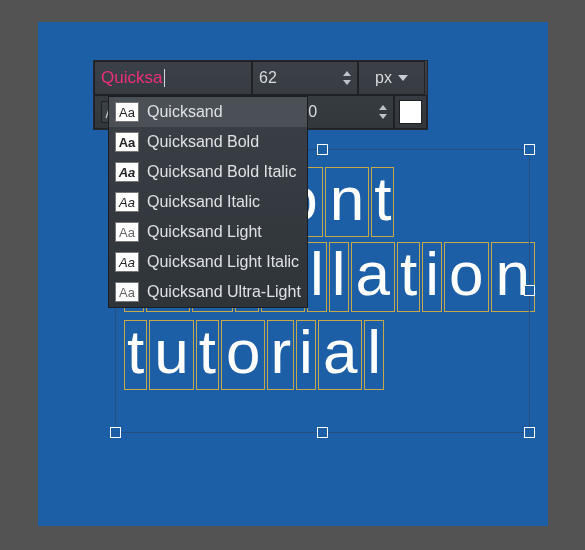 This screenshot has width=585, height=550. I want to click on resize-handle-top-mid, so click(322, 150).